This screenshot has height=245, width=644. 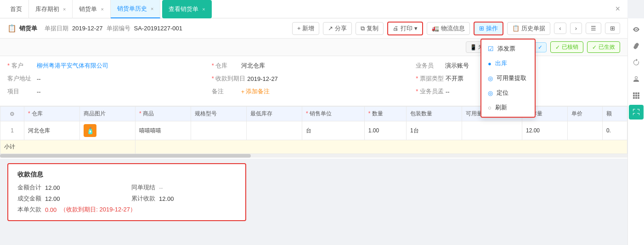 What do you see at coordinates (90, 131) in the screenshot?
I see `product-thumbnail: 🧴` at bounding box center [90, 131].